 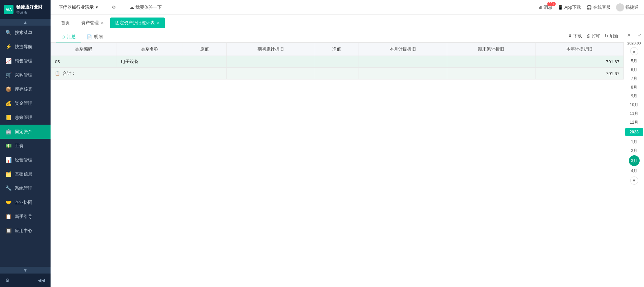 I want to click on col-annual-depr: 本年计提折旧, so click(x=579, y=49).